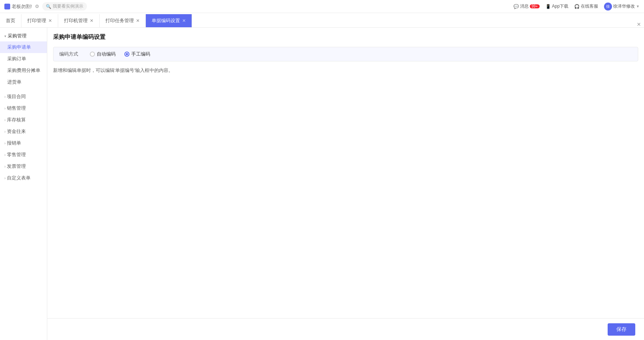 The width and height of the screenshot is (644, 340). I want to click on app-logo: 老板勿割!, so click(18, 7).